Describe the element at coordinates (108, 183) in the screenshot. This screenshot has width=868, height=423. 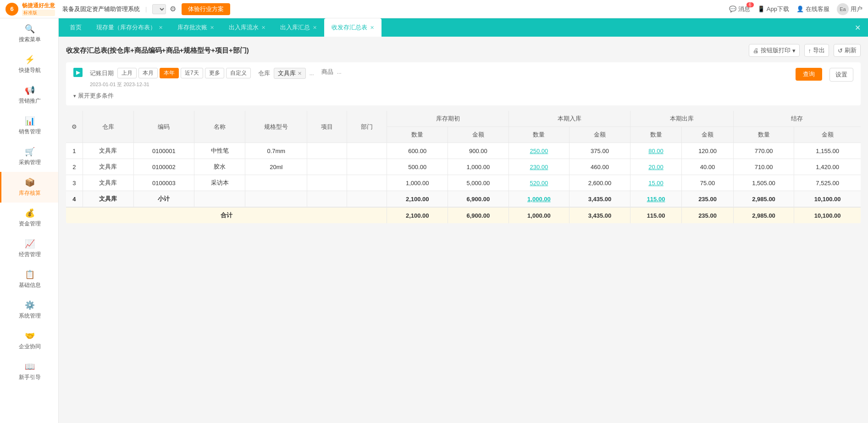
I see `row3-warehouse: 文具库` at that location.